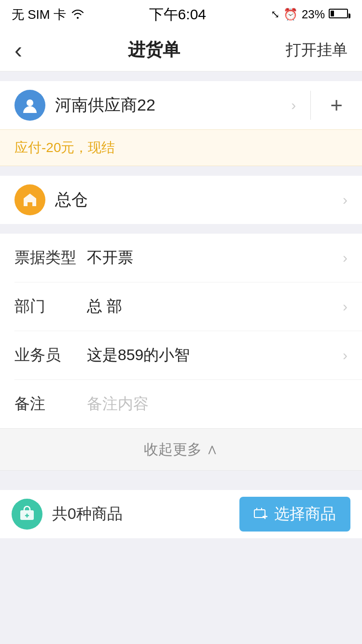  Describe the element at coordinates (181, 105) in the screenshot. I see `supplier-row: 河南供应商22 › +` at that location.